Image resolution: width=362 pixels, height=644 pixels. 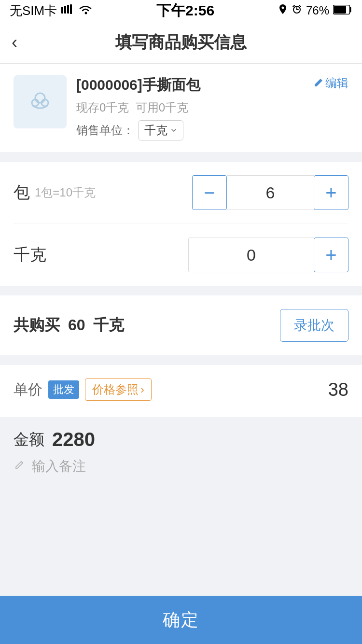 I want to click on kg-controls: +, so click(x=268, y=255).